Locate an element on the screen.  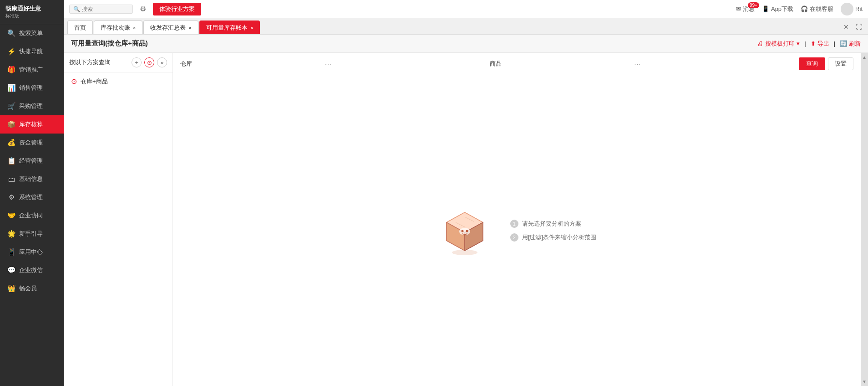
left-panel-actions: + ⊙ « is located at coordinates (149, 62).